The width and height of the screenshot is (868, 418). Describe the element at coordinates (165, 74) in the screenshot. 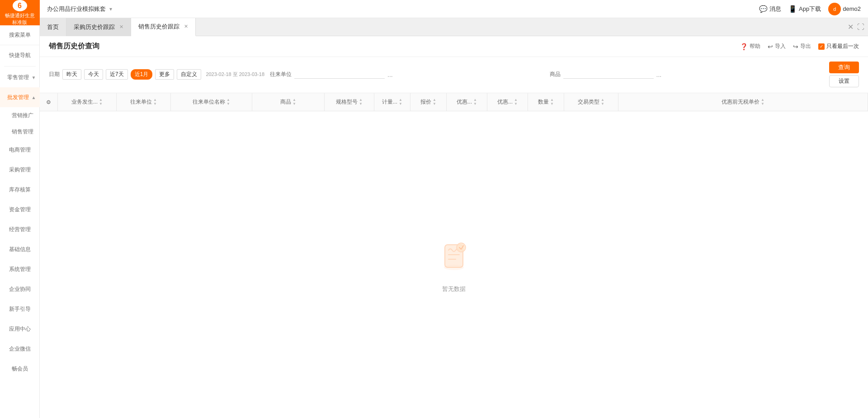

I see `date-more-btn: 更多` at that location.